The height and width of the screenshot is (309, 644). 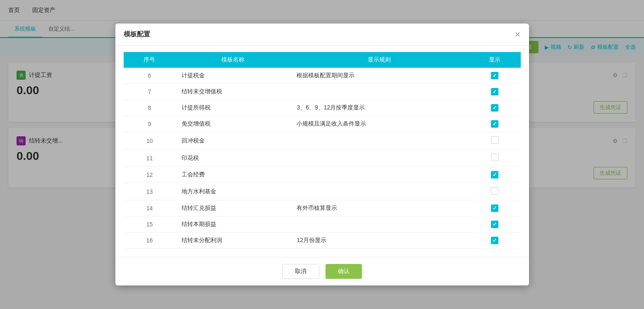 I want to click on row-name-5: 印花税, so click(x=233, y=158).